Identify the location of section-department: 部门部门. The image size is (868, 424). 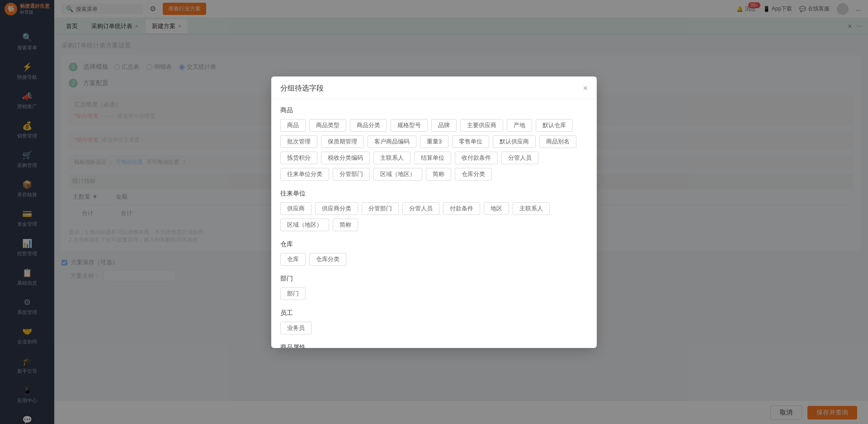
(434, 287).